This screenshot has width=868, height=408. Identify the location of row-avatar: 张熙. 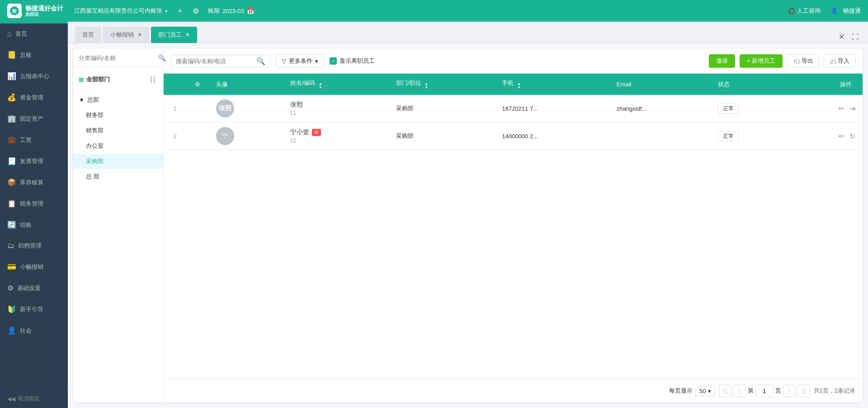
(246, 108).